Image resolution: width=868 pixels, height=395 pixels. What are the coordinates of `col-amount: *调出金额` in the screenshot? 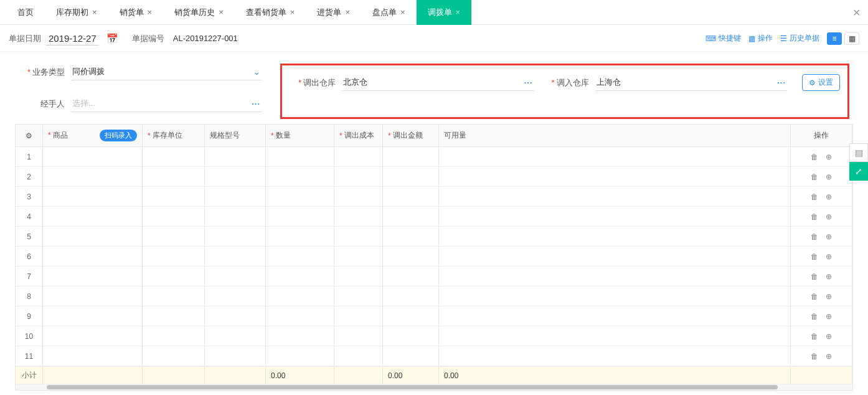 It's located at (411, 136).